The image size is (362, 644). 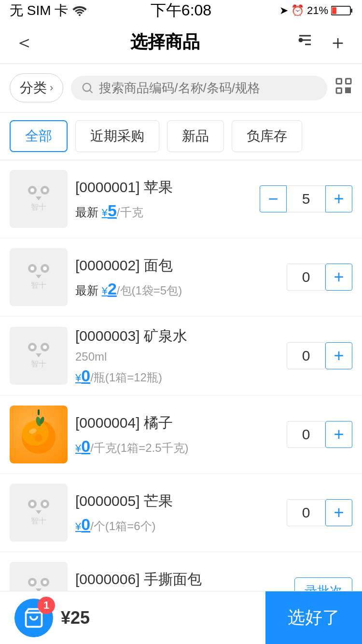 I want to click on minus-button: −, so click(x=273, y=199).